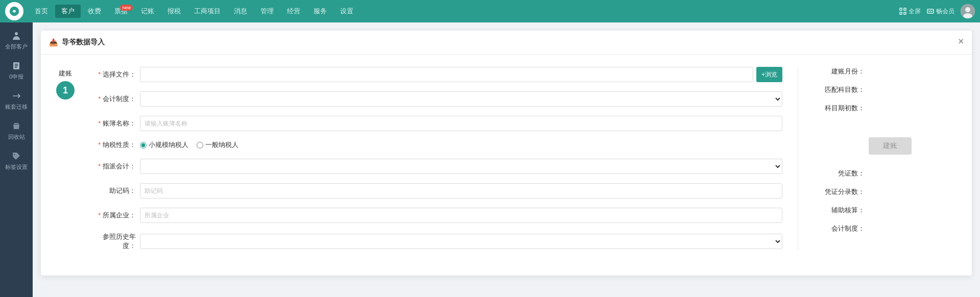 This screenshot has width=980, height=297. I want to click on nav-manage: 管理, so click(267, 11).